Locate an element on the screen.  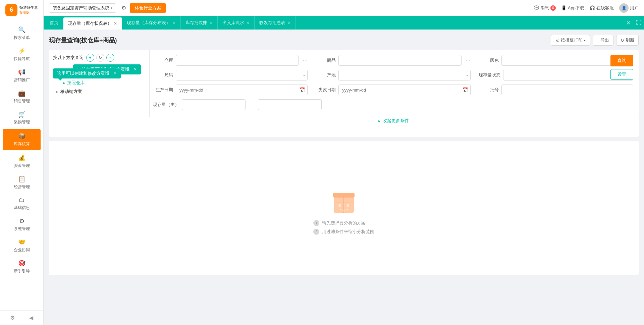
sidebar-item-basic: 🗂 基础信息 is located at coordinates (21, 204).